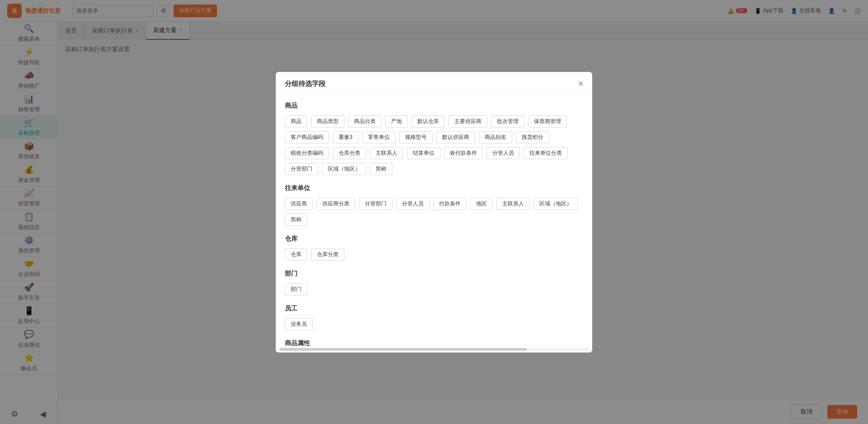 This screenshot has height=424, width=868. Describe the element at coordinates (580, 84) in the screenshot. I see `modal-close-btn: ×` at that location.